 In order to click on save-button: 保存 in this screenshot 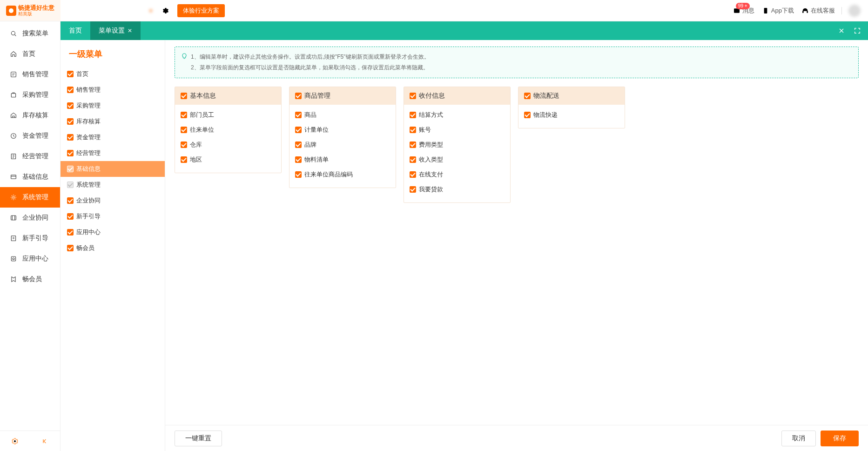, I will do `click(840, 438)`.